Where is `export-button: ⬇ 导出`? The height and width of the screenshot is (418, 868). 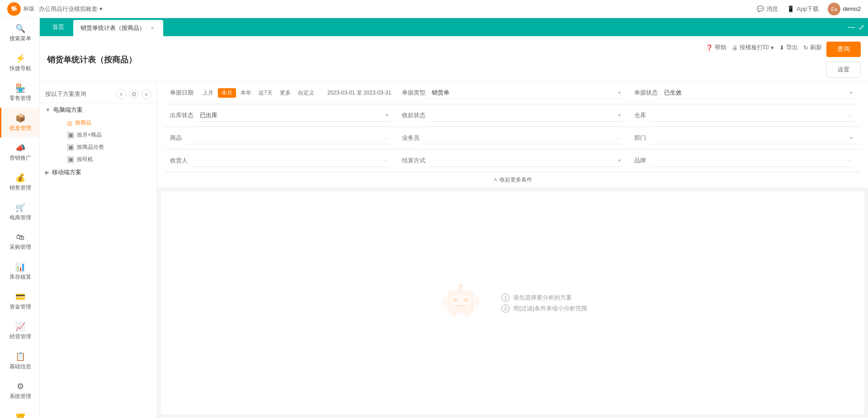 export-button: ⬇ 导出 is located at coordinates (788, 48).